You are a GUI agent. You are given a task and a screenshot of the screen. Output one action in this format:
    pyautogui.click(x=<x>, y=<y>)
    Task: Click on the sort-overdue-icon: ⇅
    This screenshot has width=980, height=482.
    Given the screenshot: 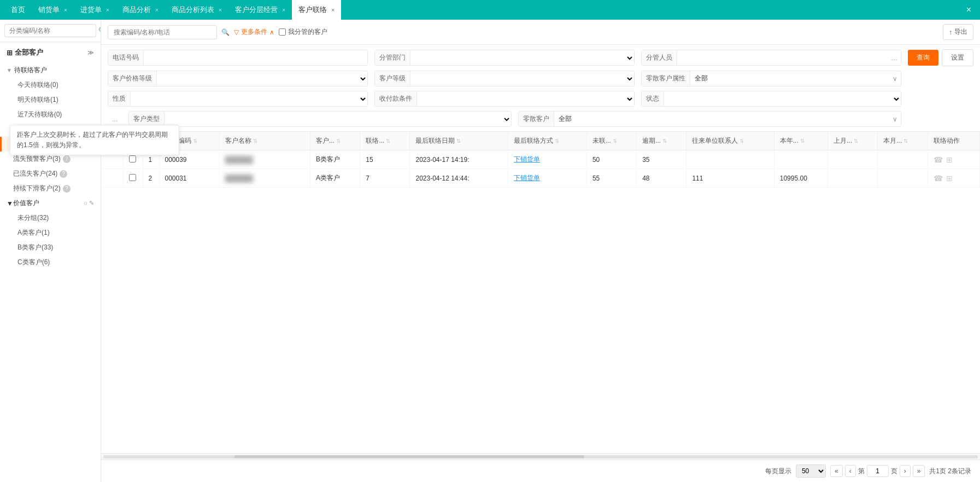 What is the action you would take?
    pyautogui.click(x=665, y=141)
    